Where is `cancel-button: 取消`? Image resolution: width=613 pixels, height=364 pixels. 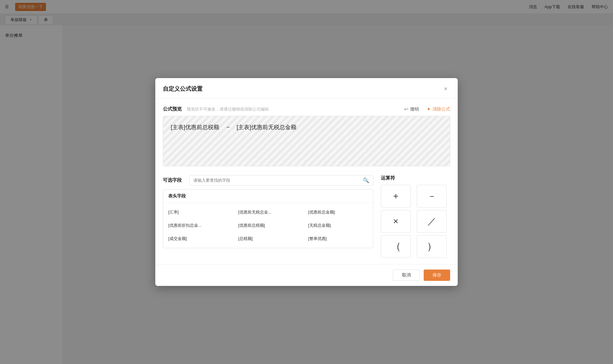 cancel-button: 取消 is located at coordinates (406, 275).